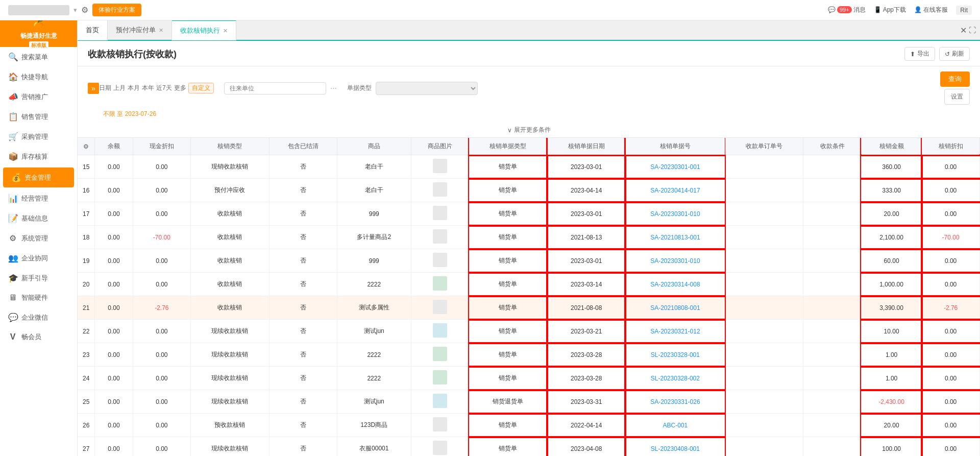  Describe the element at coordinates (136, 30) in the screenshot. I see `tab-prepay-label: 预付冲应付单` at that location.